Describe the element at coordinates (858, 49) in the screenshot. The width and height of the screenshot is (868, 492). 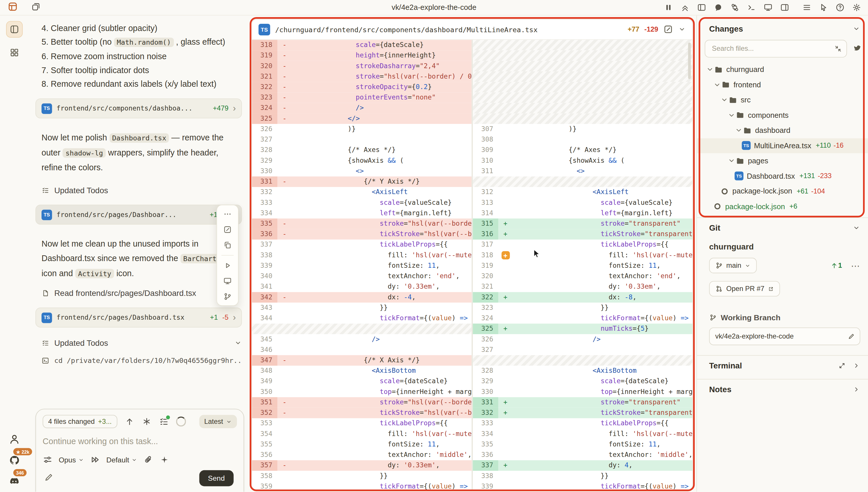
I see `bird-icon` at that location.